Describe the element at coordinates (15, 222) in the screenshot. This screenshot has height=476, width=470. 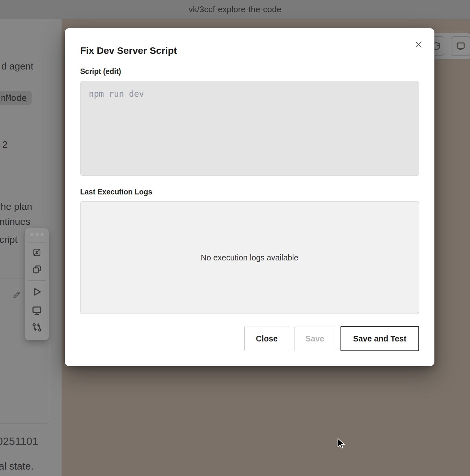
I see `chat-text-fragment: ntinues` at that location.